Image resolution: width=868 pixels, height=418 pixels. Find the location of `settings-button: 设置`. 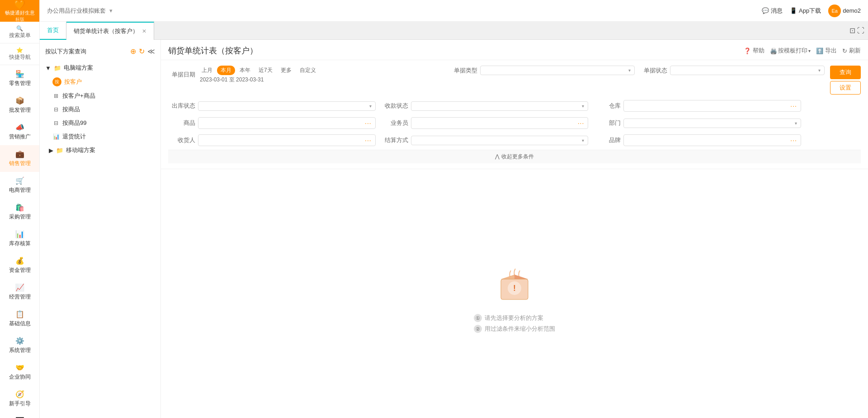

settings-button: 设置 is located at coordinates (845, 88).